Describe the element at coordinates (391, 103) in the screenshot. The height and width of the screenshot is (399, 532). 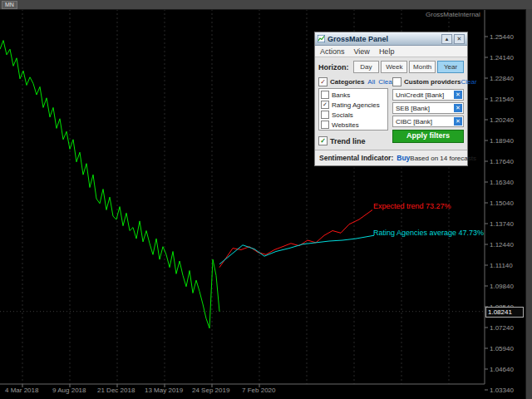
I see `panel-body: Horizon: Day Week Month Year ✓ Categorie…` at that location.